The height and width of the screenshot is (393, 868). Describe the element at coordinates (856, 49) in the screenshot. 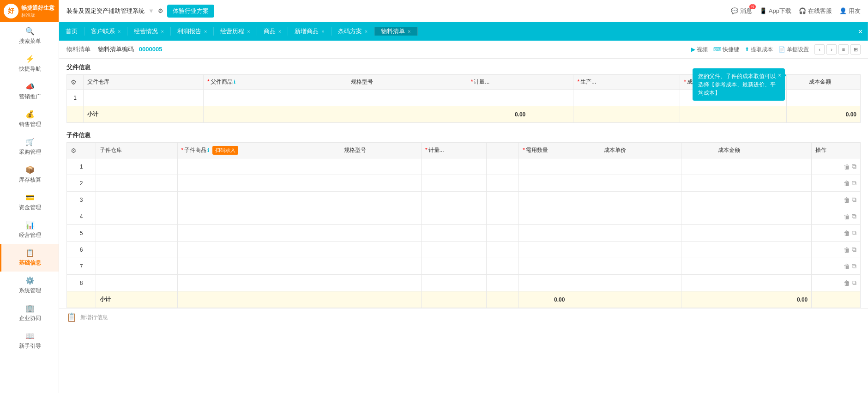

I see `grid-view-btn: ⊞` at that location.